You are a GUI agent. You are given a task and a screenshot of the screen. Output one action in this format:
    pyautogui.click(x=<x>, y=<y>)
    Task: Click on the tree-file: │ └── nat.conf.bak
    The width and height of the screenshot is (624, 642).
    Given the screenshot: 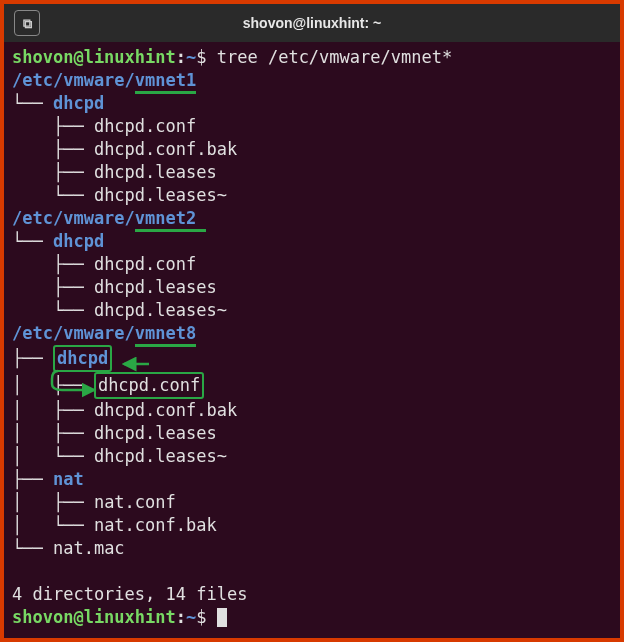 What is the action you would take?
    pyautogui.click(x=312, y=526)
    